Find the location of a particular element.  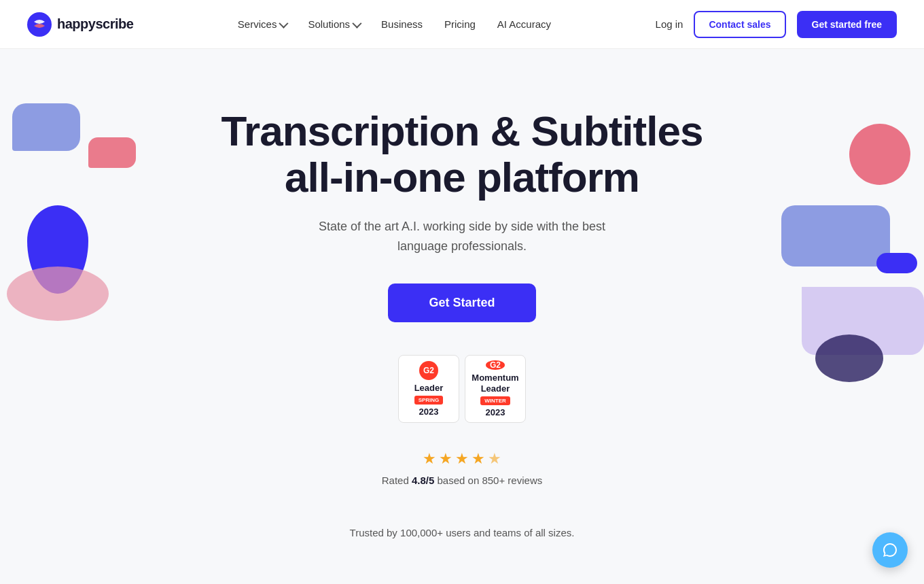

speech-bubble-blue-left is located at coordinates (46, 127).